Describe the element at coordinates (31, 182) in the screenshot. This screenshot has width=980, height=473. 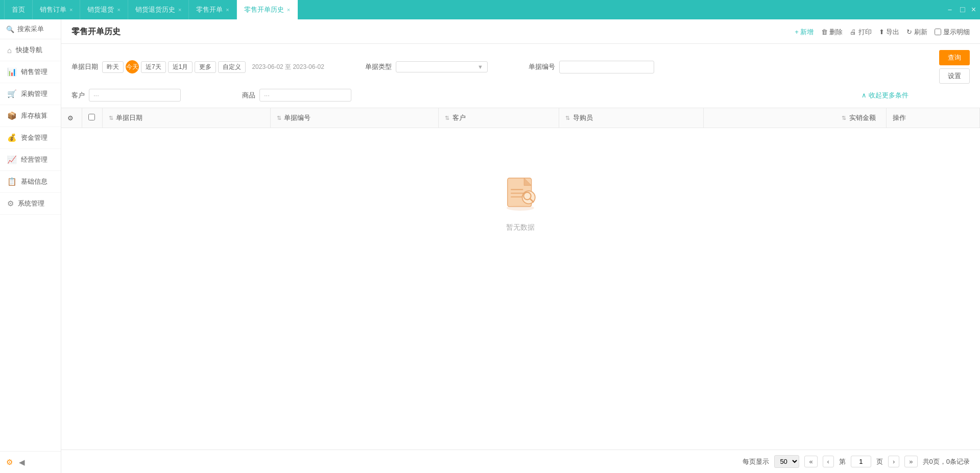
I see `sidebar-item-basic-info: 📋 基础信息` at that location.